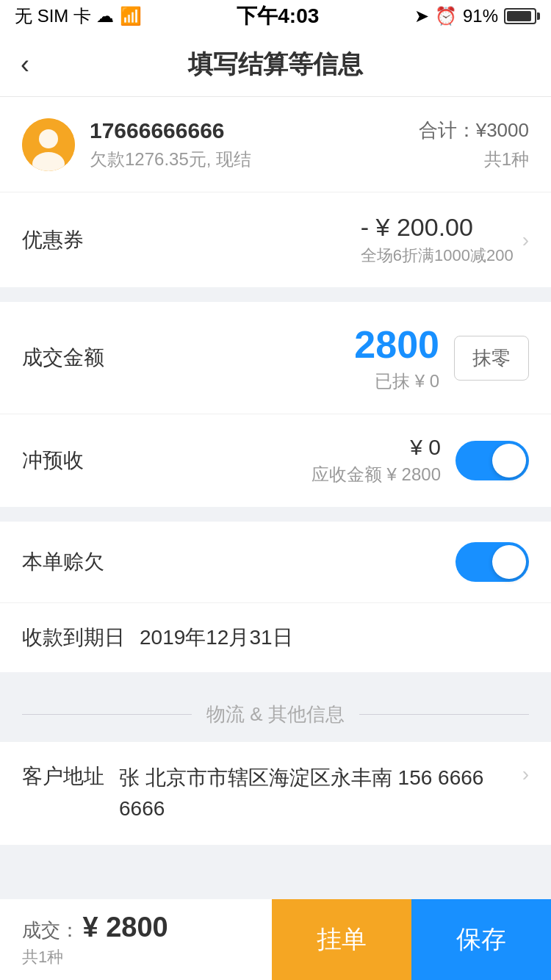 This screenshot has width=551, height=980. What do you see at coordinates (276, 793) in the screenshot?
I see `address-card: 客户地址 张 北京市市辖区海淀区永丰南 156 6666 6666 ›` at bounding box center [276, 793].